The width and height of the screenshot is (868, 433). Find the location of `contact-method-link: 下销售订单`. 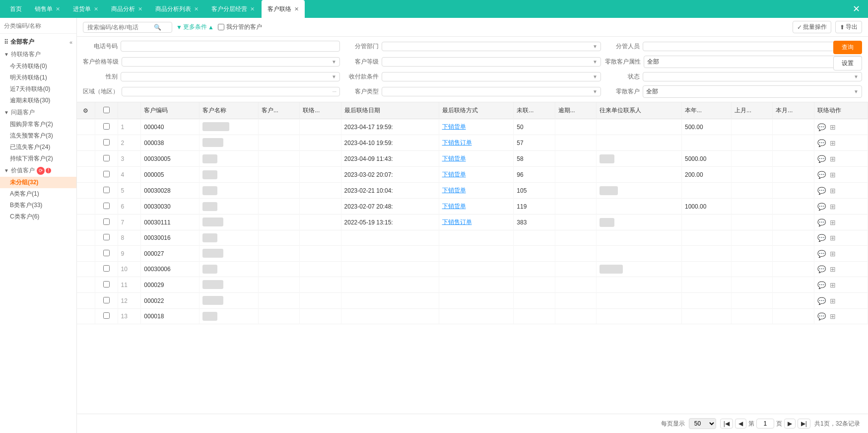

contact-method-link: 下销售订单 is located at coordinates (457, 143).